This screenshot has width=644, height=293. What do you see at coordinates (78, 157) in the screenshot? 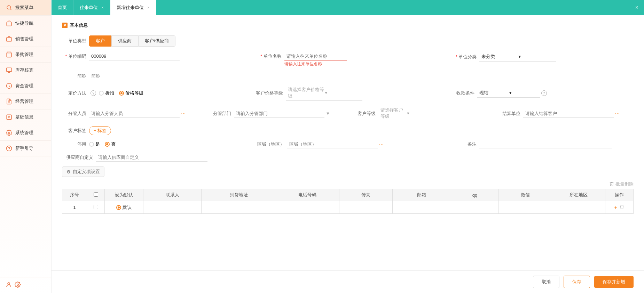
I see `supplier-custom-label: 供应商自定义` at bounding box center [78, 157].